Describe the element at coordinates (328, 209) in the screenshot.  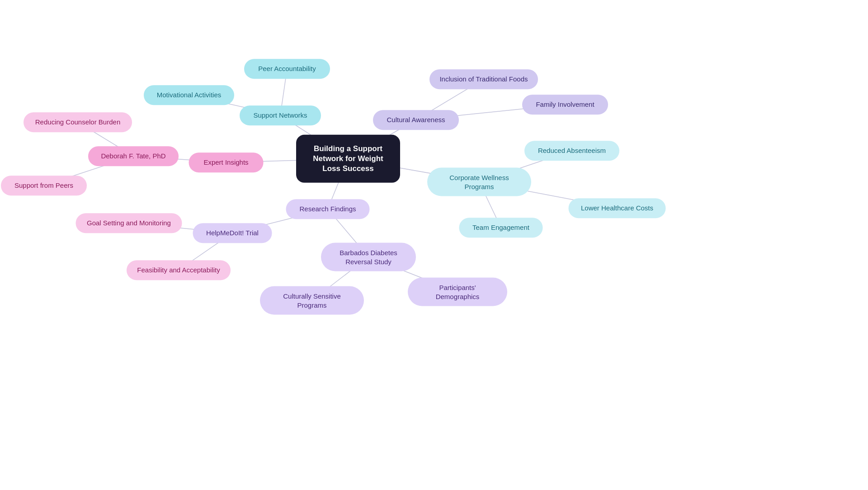
I see `node-research-findings: Research Findings` at that location.